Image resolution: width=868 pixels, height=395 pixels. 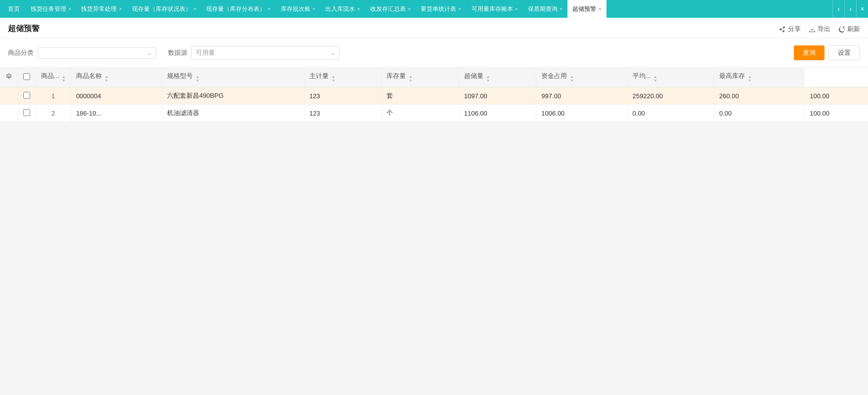 What do you see at coordinates (116, 114) in the screenshot?
I see `row-product-code: 186-10...` at bounding box center [116, 114].